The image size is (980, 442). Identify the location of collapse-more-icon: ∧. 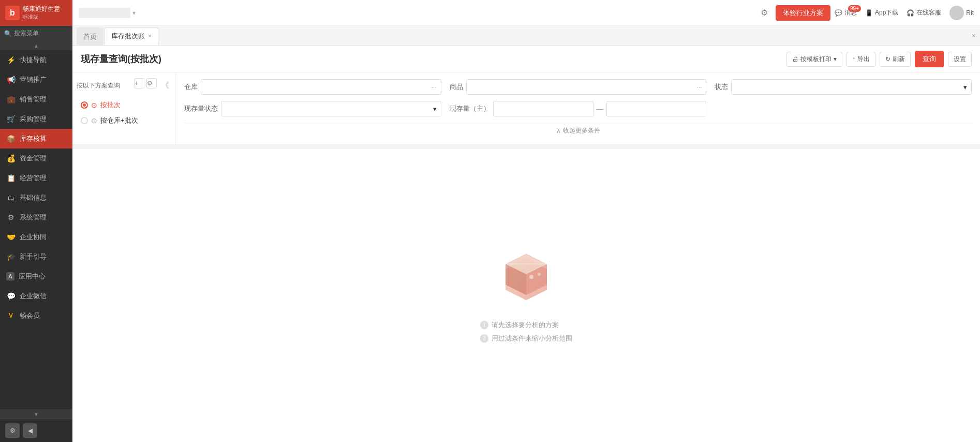
(559, 131).